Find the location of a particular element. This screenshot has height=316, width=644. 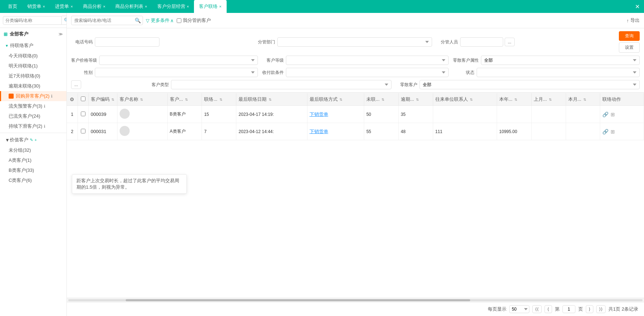

sidebar-value-customer-group: ▼ 价值客户 ✎ + is located at coordinates (33, 140).